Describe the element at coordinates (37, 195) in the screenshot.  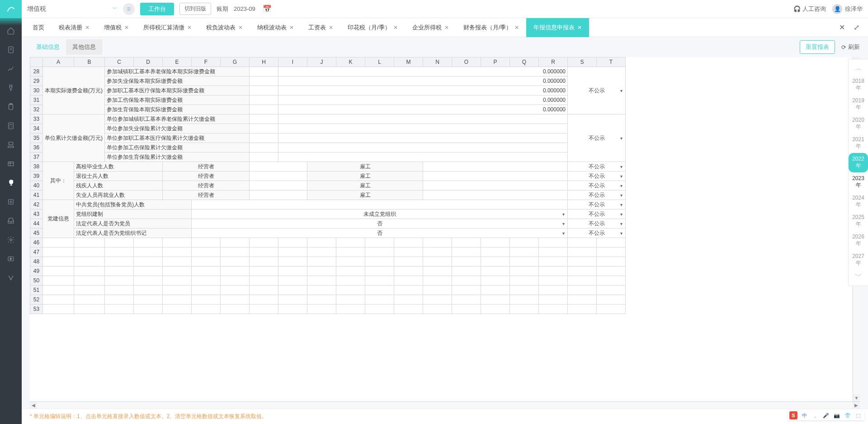
I see `row-header: 41` at that location.